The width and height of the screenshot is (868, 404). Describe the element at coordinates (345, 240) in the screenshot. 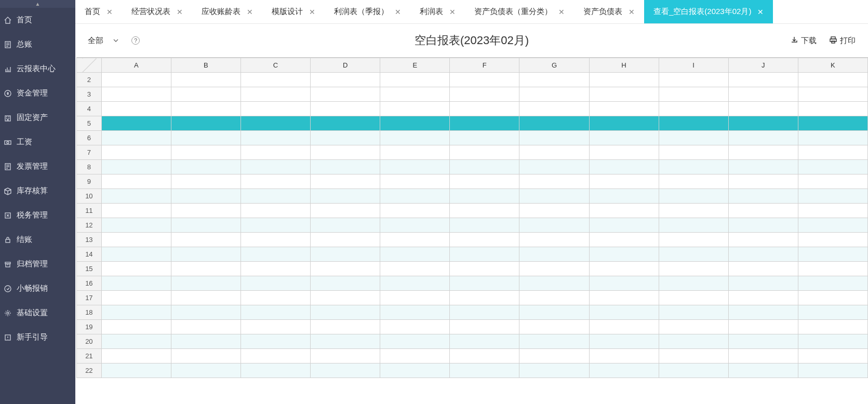

I see `cell-D13` at that location.